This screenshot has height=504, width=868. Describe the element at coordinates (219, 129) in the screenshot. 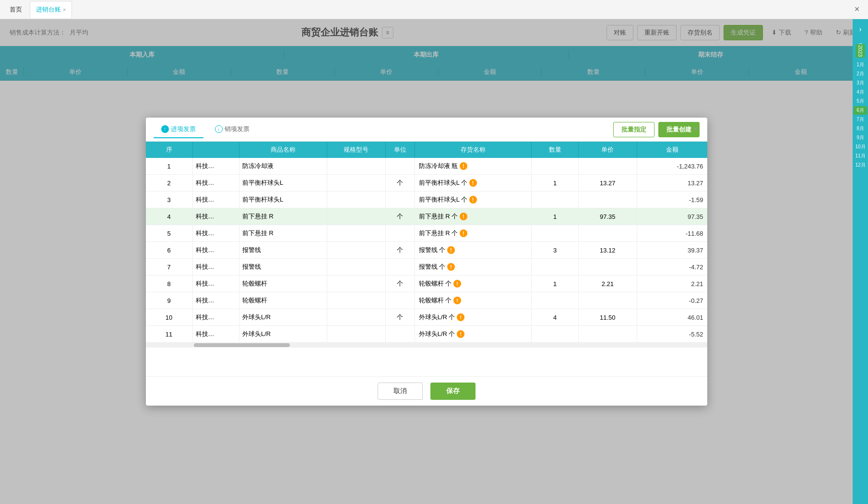

I see `tab-out-icon: ↓` at that location.